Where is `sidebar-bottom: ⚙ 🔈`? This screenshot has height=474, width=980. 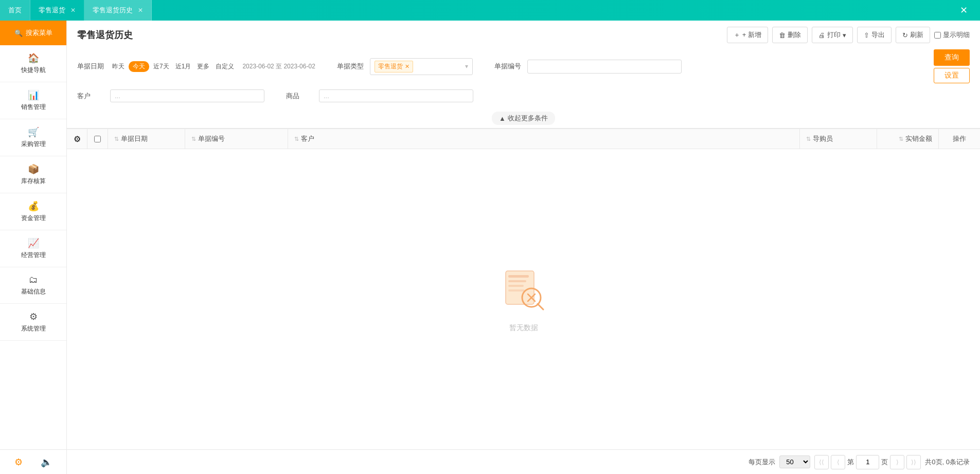 sidebar-bottom: ⚙ 🔈 is located at coordinates (33, 462).